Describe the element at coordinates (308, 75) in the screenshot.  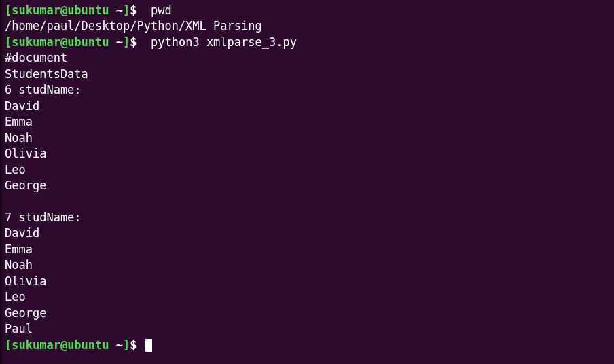
I see `output-studentsdata: StudentsData` at that location.